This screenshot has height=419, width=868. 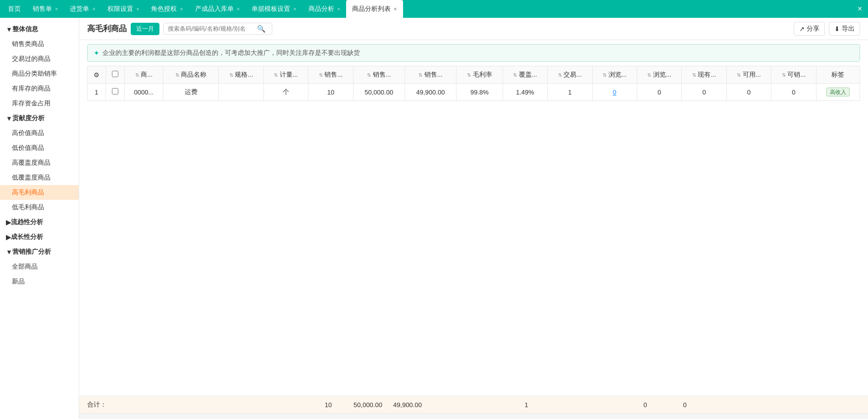 I want to click on window-close-button: ×, so click(x=860, y=9).